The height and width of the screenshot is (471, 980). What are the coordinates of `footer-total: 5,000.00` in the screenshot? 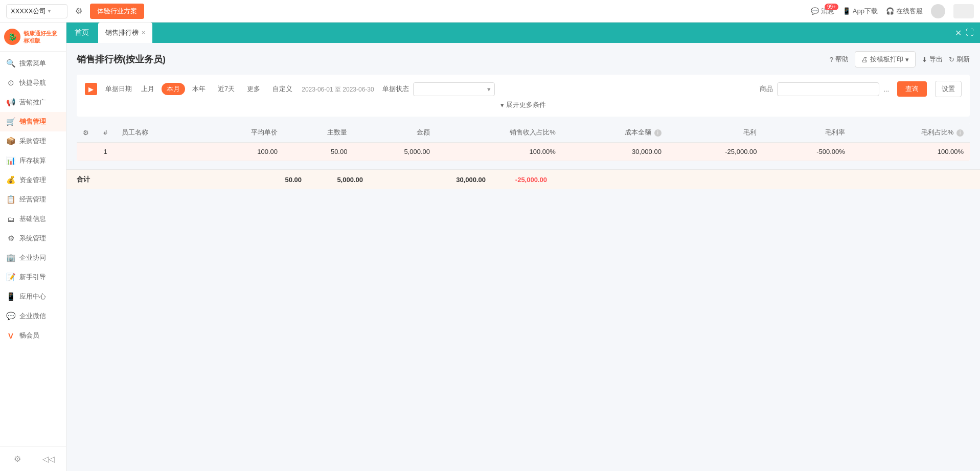 It's located at (332, 180).